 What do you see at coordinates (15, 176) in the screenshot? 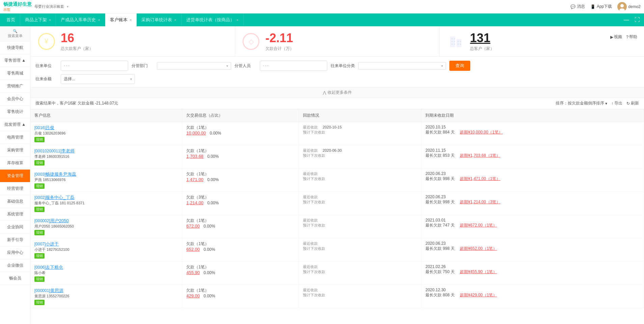
I see `sidebar-item-finance: 资金管理` at bounding box center [15, 176].